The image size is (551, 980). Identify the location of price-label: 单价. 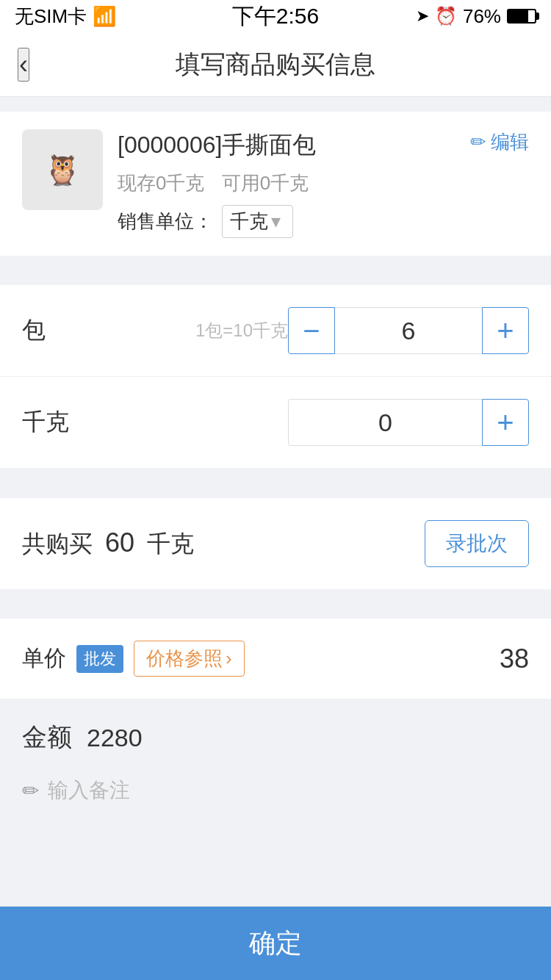
(44, 658).